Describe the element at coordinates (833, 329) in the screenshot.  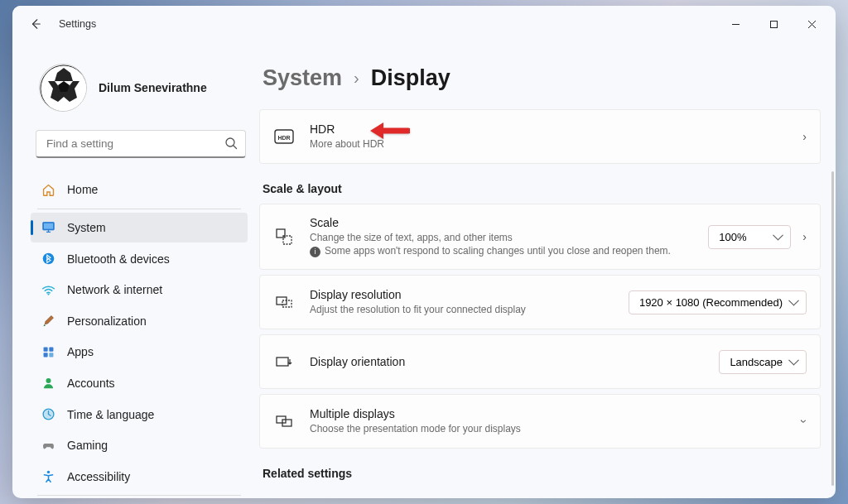
I see `scrollbar` at that location.